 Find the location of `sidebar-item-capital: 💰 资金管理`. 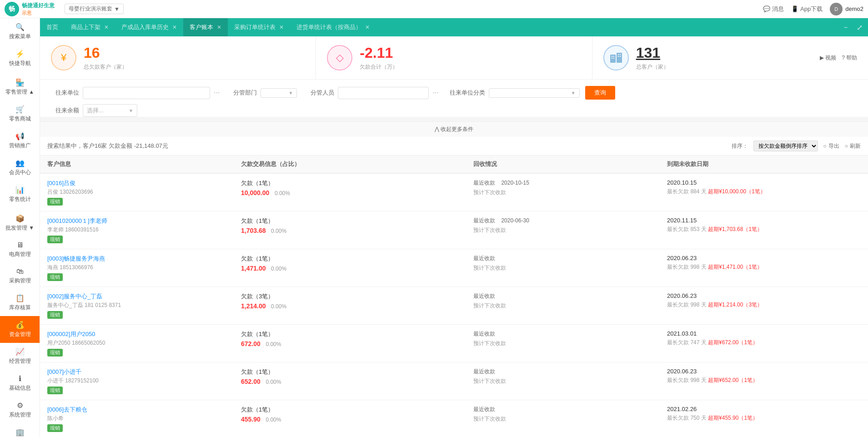

sidebar-item-capital: 💰 资金管理 is located at coordinates (20, 329).